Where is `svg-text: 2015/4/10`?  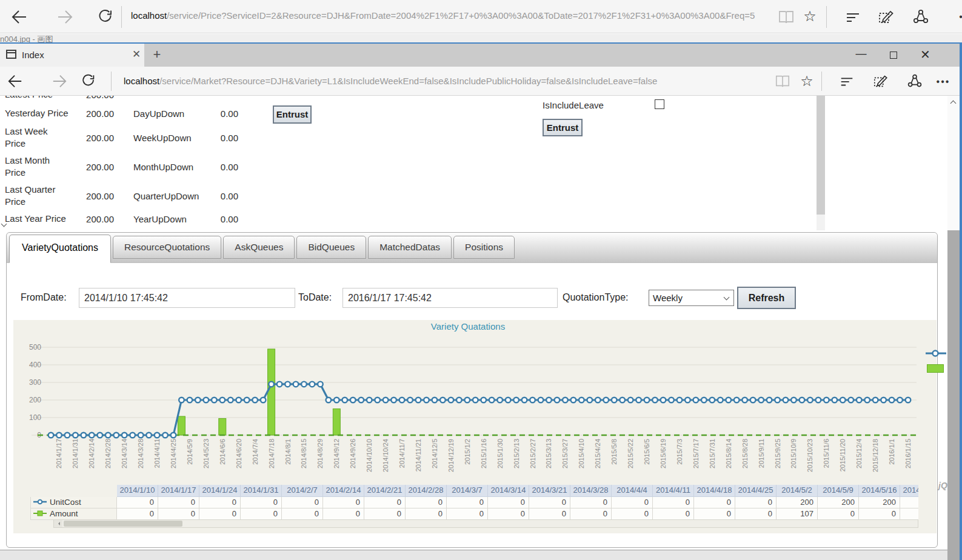
svg-text: 2015/4/10 is located at coordinates (581, 453).